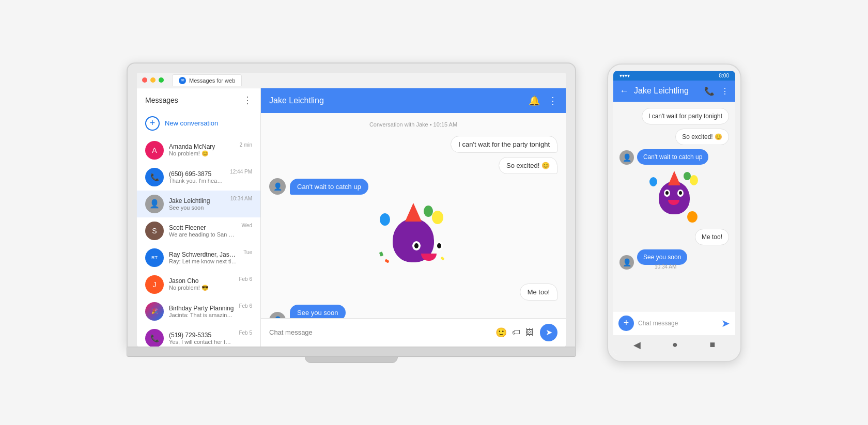  Describe the element at coordinates (153, 80) in the screenshot. I see `minimize-dot` at that location.